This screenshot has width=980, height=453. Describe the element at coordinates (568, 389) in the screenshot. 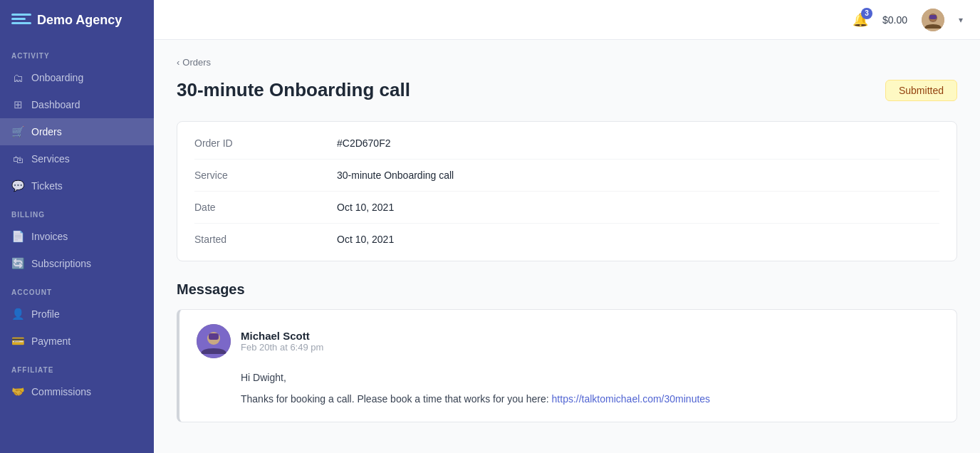

I see `message-body: Hi Dwight, Thanks for booking a call. Pl…` at that location.